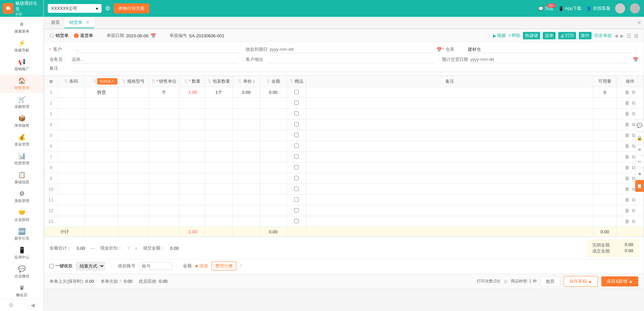 This screenshot has height=311, width=644. What do you see at coordinates (549, 36) in the screenshot?
I see `select-link: 选单` at bounding box center [549, 36].